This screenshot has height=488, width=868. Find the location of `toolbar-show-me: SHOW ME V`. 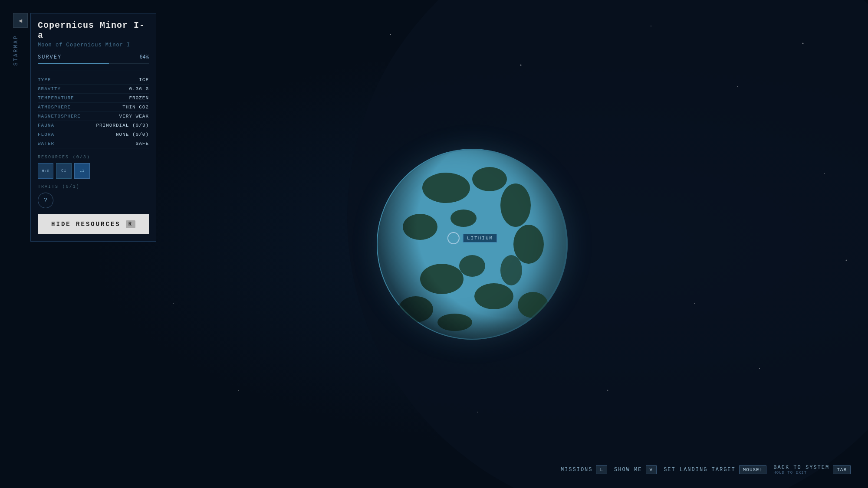

toolbar-show-me: SHOW ME V is located at coordinates (635, 470).